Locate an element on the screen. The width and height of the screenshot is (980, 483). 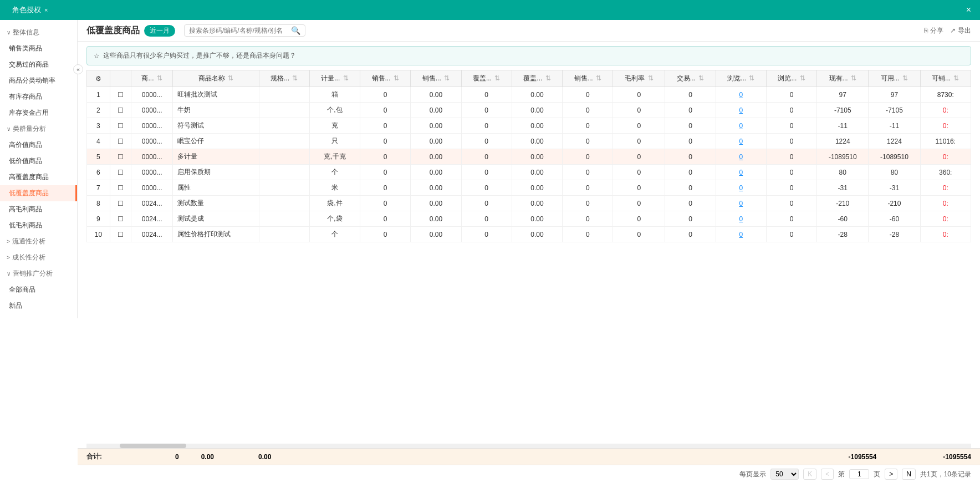
sidebar-section-整体信息: ∨整体信息 is located at coordinates (39, 32).